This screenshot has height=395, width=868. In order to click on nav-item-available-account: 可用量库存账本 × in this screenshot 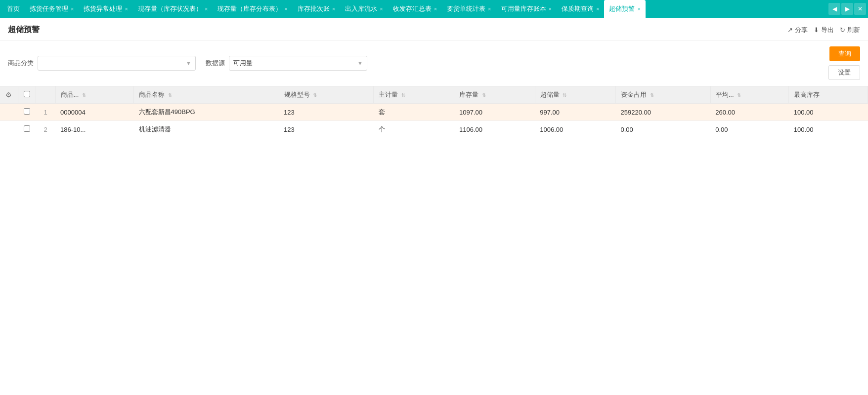, I will do `click(526, 9)`.